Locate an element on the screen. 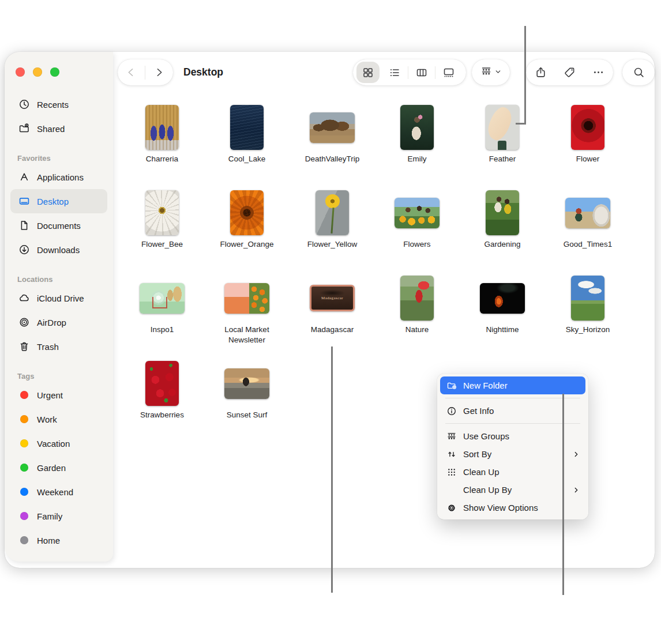 The width and height of the screenshot is (661, 644). group-by-icon is located at coordinates (486, 73).